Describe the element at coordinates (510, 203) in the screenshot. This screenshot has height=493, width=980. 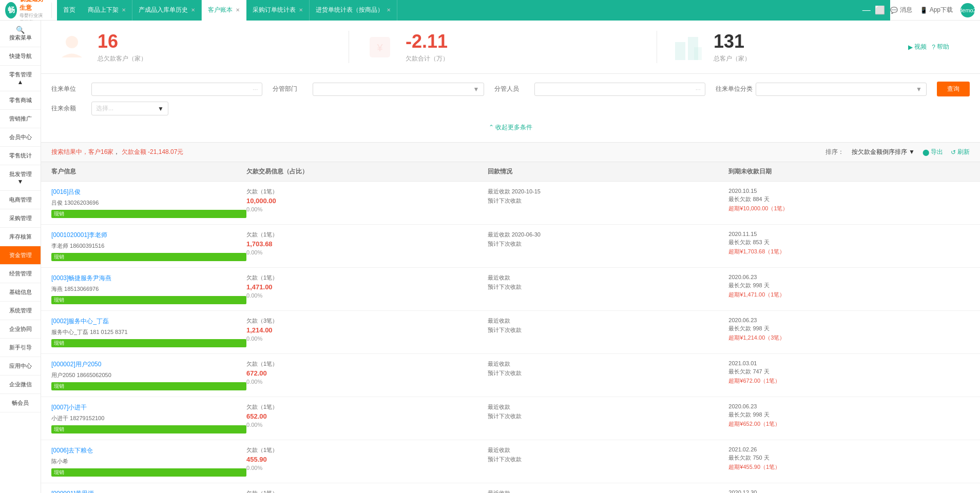
I see `table-row: [0016]吕俊 吕俊 13026203696 现销 欠款（1笔） 10,000…` at that location.